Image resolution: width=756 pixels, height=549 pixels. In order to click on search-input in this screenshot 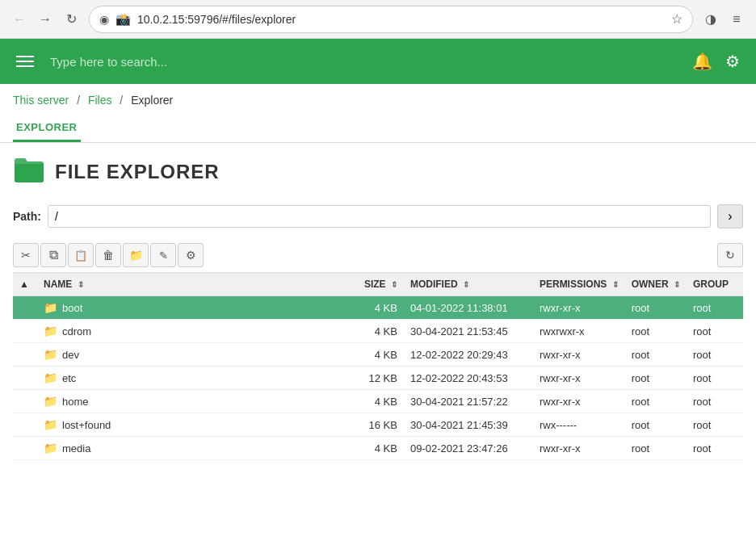, I will do `click(363, 61)`.